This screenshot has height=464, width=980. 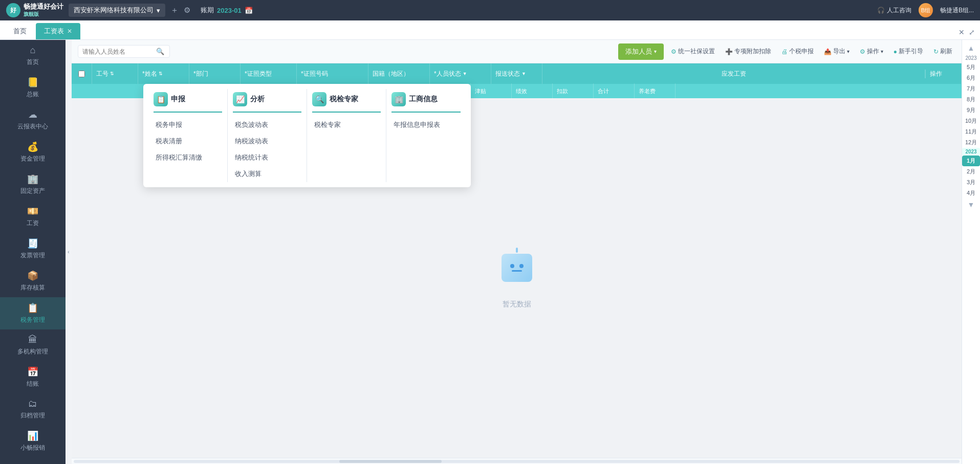 What do you see at coordinates (971, 89) in the screenshot?
I see `timeline-month-7: 7月` at bounding box center [971, 89].